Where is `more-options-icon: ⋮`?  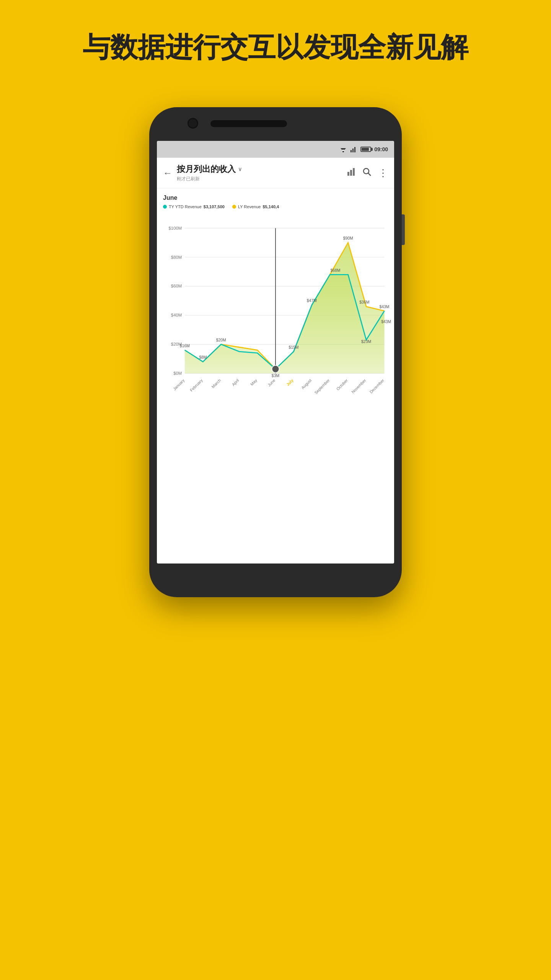 more-options-icon: ⋮ is located at coordinates (383, 173).